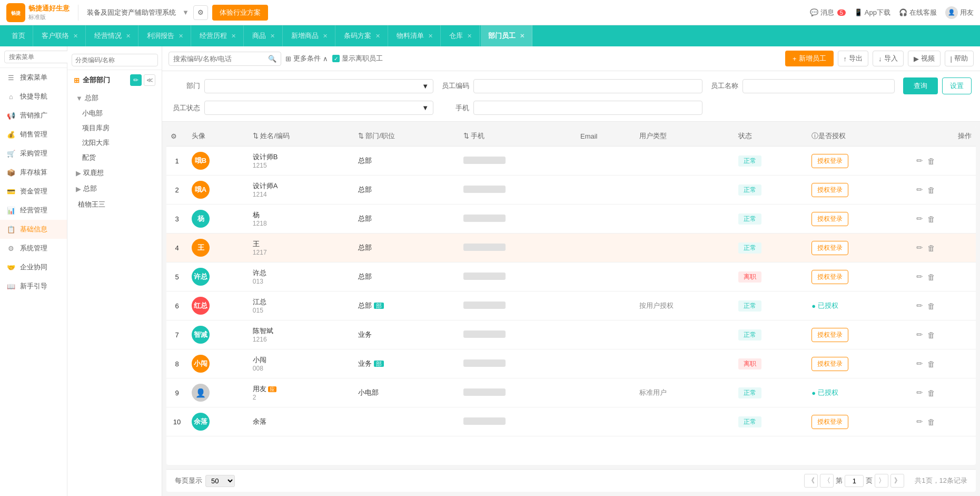 Image resolution: width=980 pixels, height=496 pixels. Describe the element at coordinates (177, 136) in the screenshot. I see `col-settings: ⚙` at that location.